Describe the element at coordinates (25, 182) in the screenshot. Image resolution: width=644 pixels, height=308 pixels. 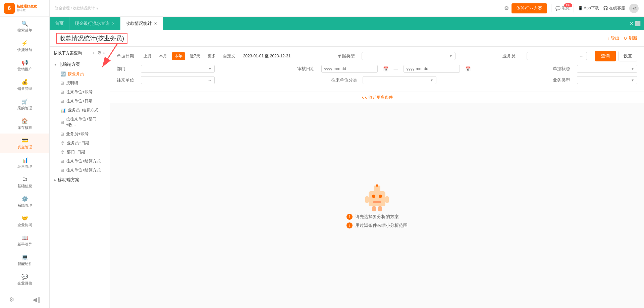
I see `sidebar-item-basic: 🗂 基础信息` at that location.